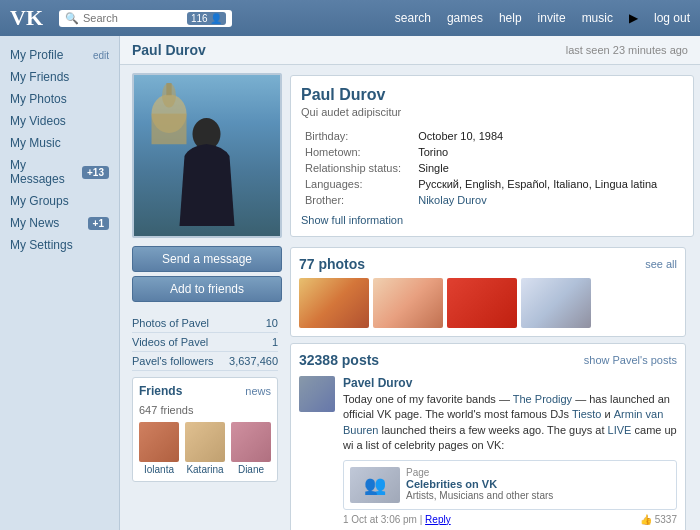 The image size is (700, 530). I want to click on friends-title: Friends, so click(160, 391).